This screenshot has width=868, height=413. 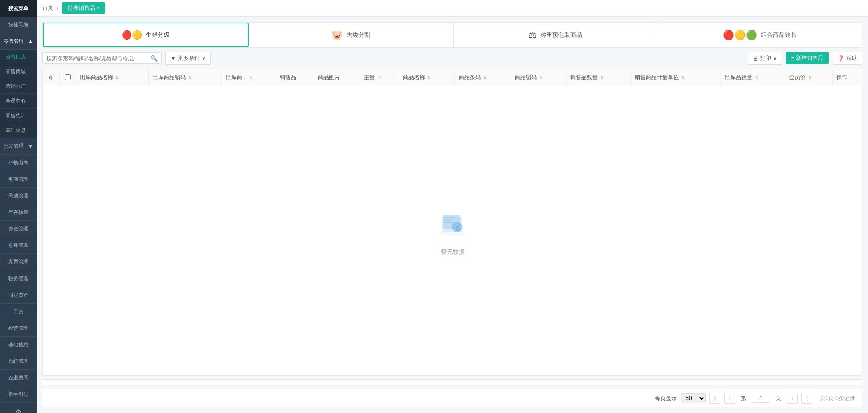 What do you see at coordinates (18, 361) in the screenshot?
I see `sidebar-item-sys-mgmt: 系统管理` at bounding box center [18, 361].